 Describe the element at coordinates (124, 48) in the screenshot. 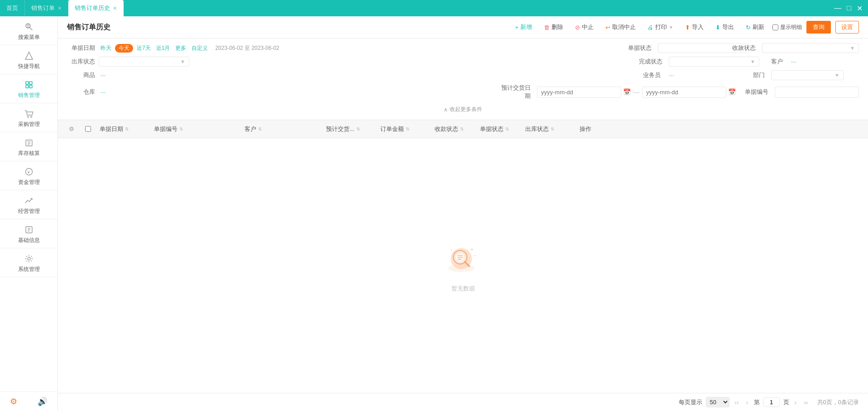

I see `date-btn-today: 今天` at that location.